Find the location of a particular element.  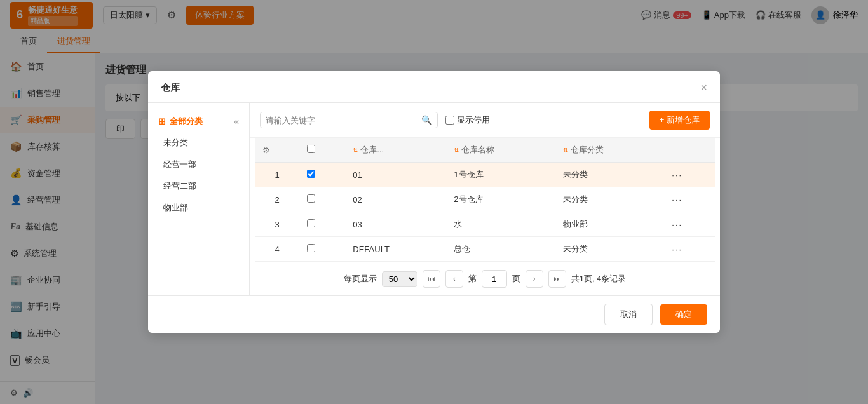

collapse-button: « is located at coordinates (236, 121).